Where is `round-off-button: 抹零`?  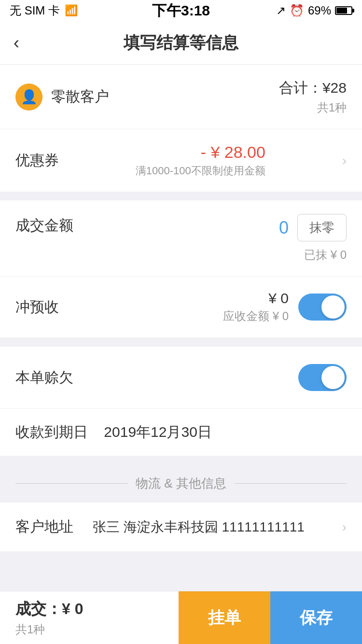 round-off-button: 抹零 is located at coordinates (322, 228).